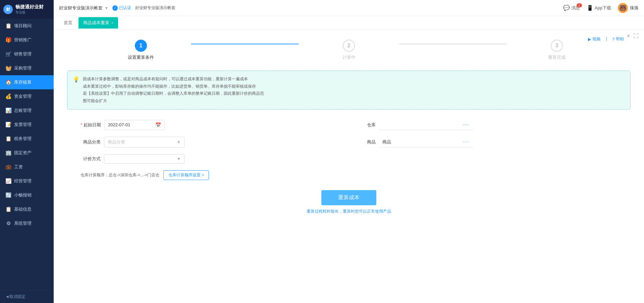 The width and height of the screenshot is (644, 303). What do you see at coordinates (349, 125) in the screenshot?
I see `form-row-1: *起始日期 2022-07-01 📅 仓库 ···` at bounding box center [349, 125].